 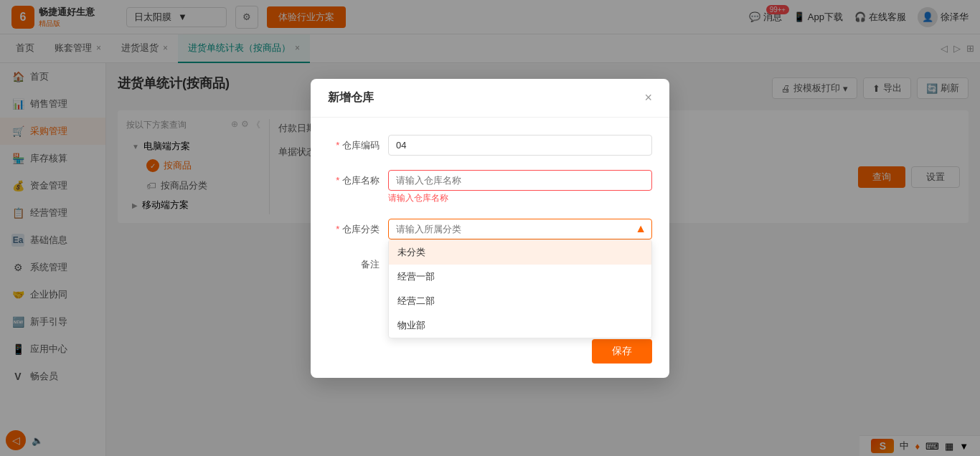 What do you see at coordinates (351, 98) in the screenshot?
I see `modal-title: 新增仓库` at bounding box center [351, 98].